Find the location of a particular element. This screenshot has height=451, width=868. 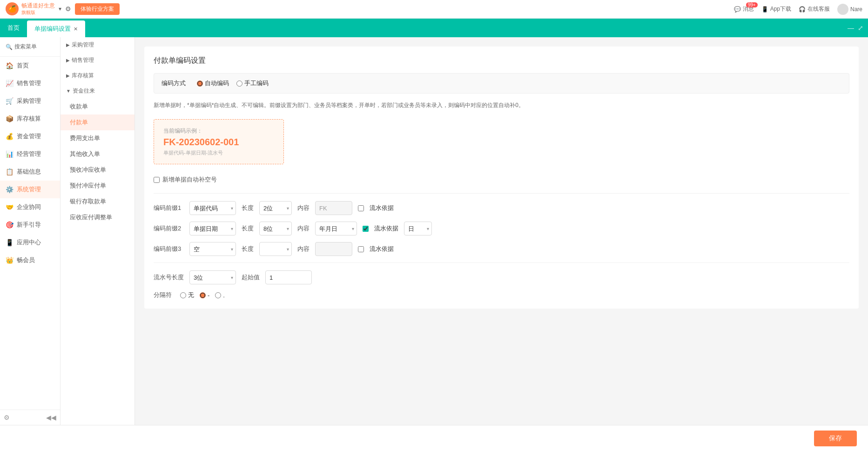

enterprise-icon: 🤝 is located at coordinates (9, 207).